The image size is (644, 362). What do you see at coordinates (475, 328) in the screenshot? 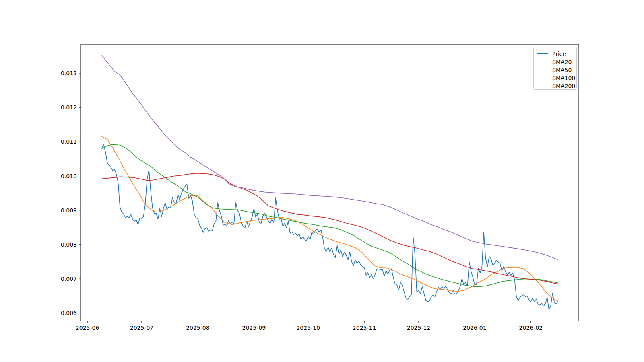
I see `x-tick-label: 2026-01` at bounding box center [475, 328].